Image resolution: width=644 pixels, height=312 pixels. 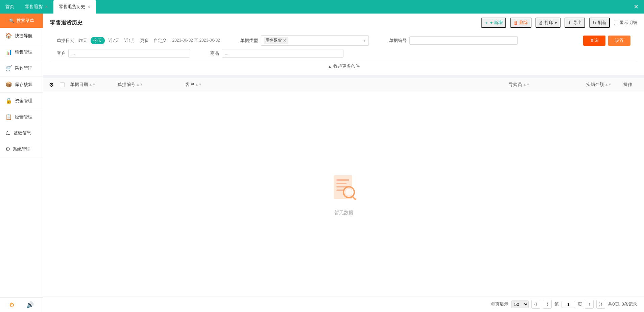 I want to click on new-button: ＋ + 新增, so click(x=494, y=23).